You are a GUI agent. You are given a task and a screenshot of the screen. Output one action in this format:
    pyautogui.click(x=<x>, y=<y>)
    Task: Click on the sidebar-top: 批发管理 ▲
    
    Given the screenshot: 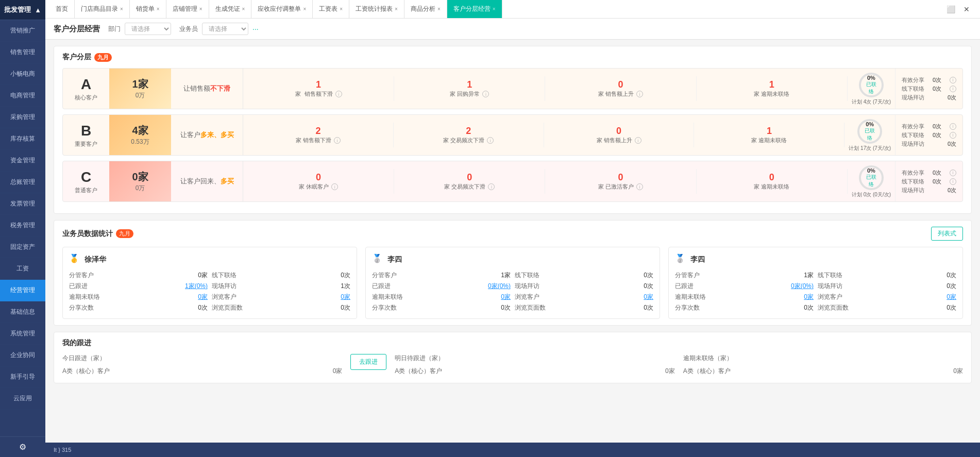 What is the action you would take?
    pyautogui.click(x=23, y=10)
    